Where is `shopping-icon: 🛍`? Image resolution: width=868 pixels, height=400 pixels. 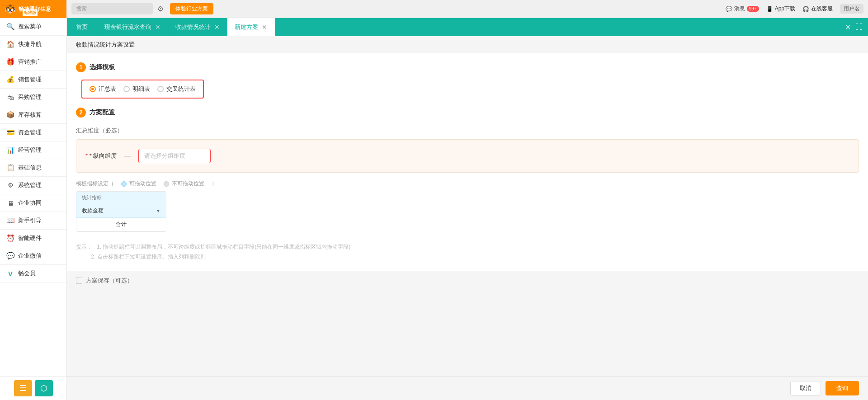 shopping-icon: 🛍 is located at coordinates (10, 98).